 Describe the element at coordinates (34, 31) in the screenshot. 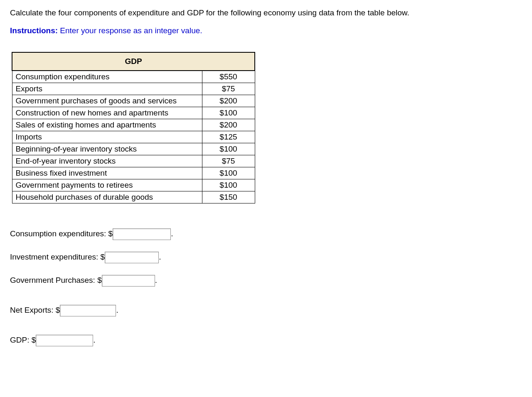

I see `instructions-label: Instructions:` at that location.